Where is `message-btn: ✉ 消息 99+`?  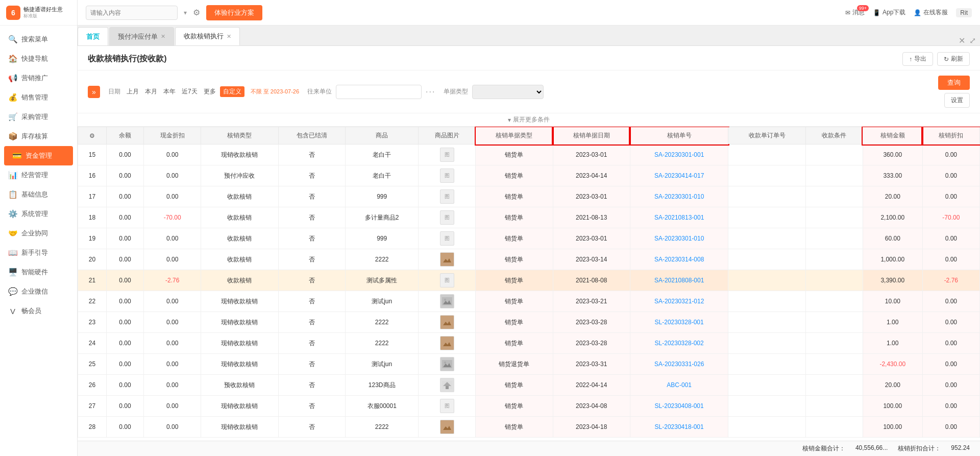
message-btn: ✉ 消息 99+ is located at coordinates (855, 12).